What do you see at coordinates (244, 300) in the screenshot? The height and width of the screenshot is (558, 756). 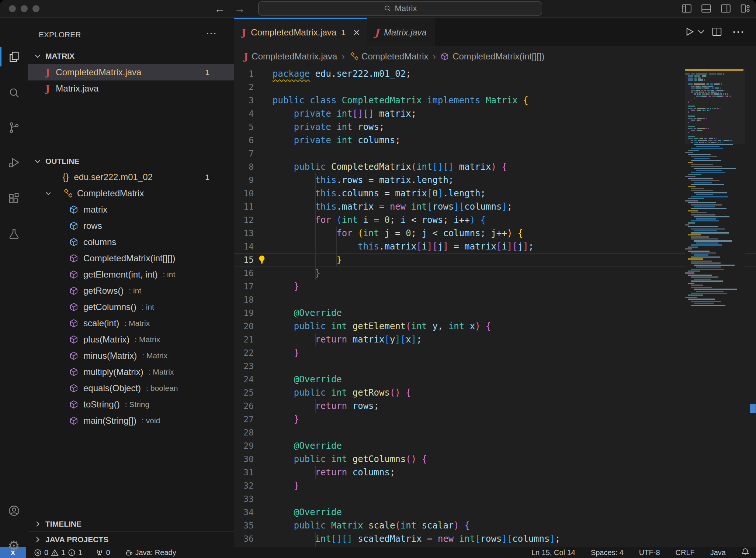 I see `line-number: 18` at bounding box center [244, 300].